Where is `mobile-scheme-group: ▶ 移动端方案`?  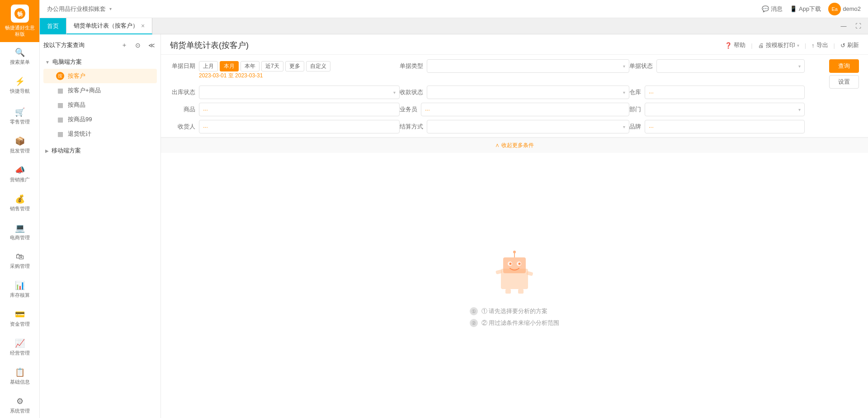 mobile-scheme-group: ▶ 移动端方案 is located at coordinates (100, 151).